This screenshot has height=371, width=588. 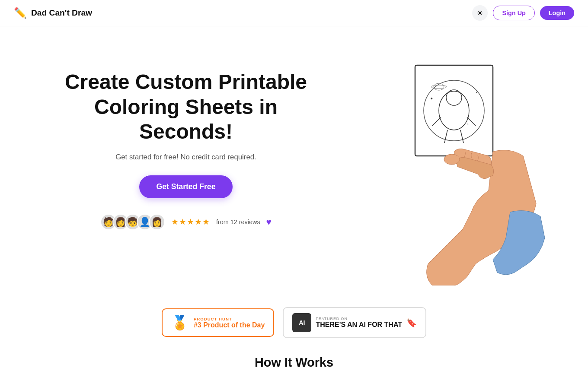 I want to click on signup-button: Sign Up, so click(x=514, y=13).